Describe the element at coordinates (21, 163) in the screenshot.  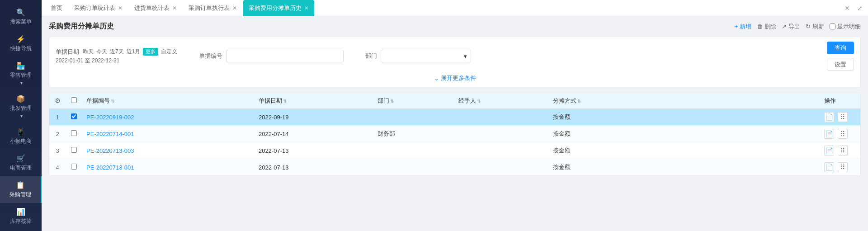
I see `sidebar-item-ecommerce: 🛒电商管理` at that location.